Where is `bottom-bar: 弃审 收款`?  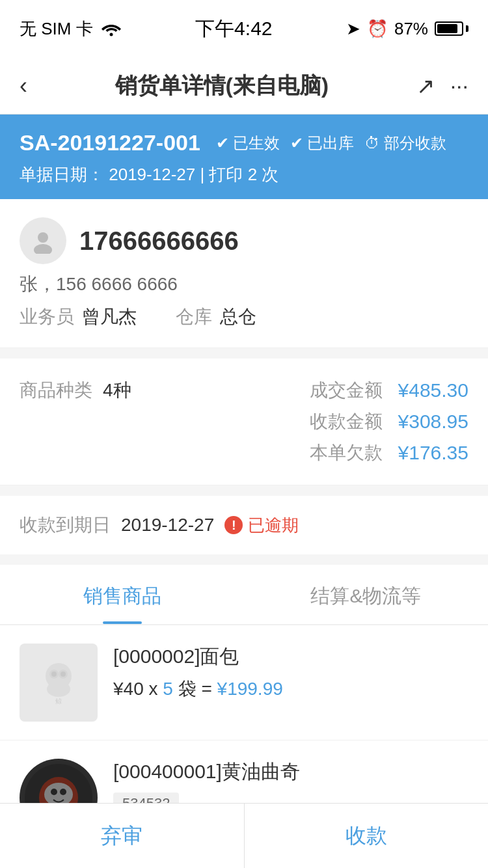 bottom-bar: 弃审 收款 is located at coordinates (244, 835).